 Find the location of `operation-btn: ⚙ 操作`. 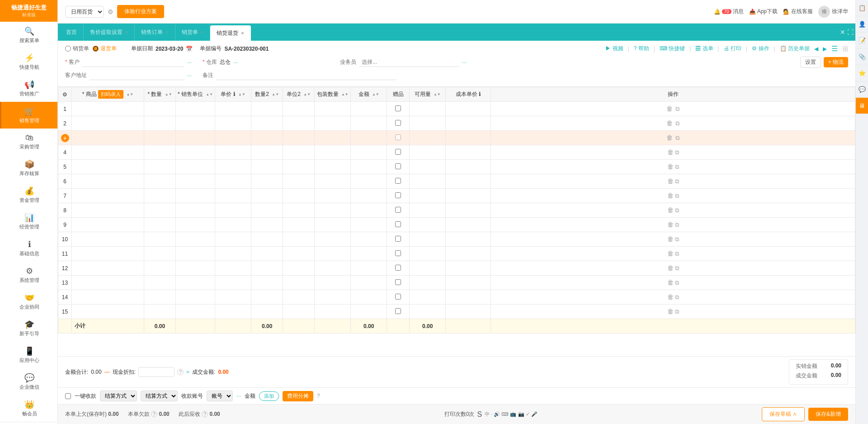

operation-btn: ⚙ 操作 is located at coordinates (760, 49).